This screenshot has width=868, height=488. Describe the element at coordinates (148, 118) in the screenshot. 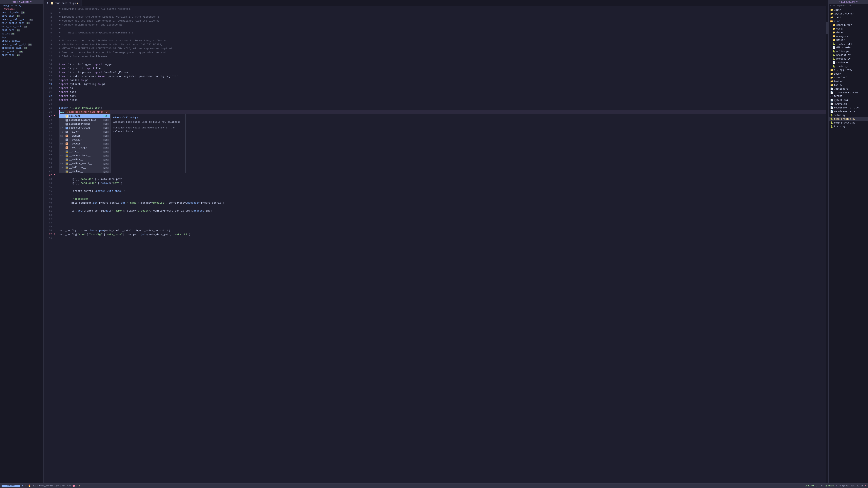

I see `ac-doc-title: class Callback()` at that location.